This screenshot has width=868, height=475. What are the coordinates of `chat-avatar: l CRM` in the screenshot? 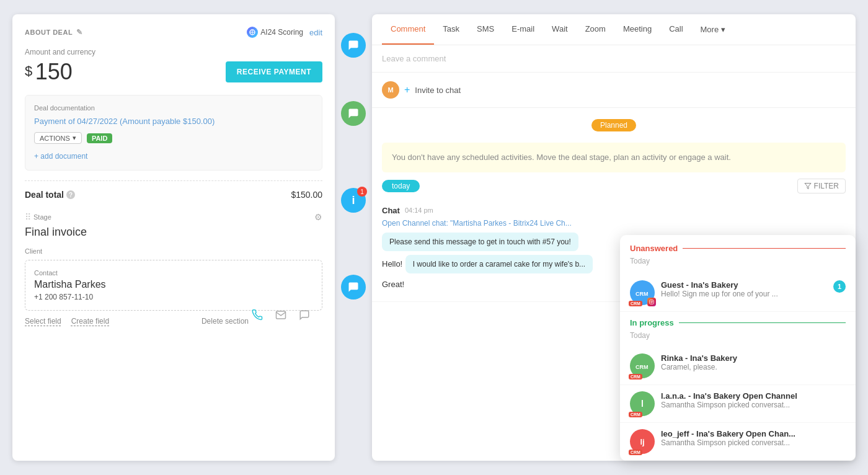 It's located at (642, 404).